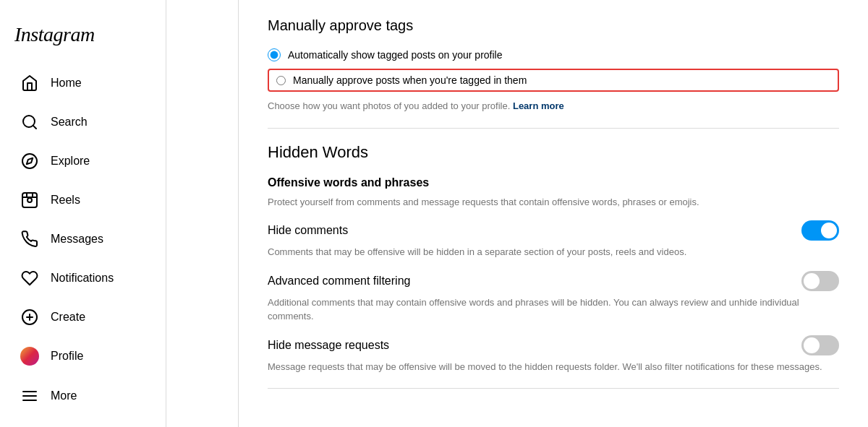  What do you see at coordinates (339, 281) in the screenshot?
I see `advanced-filtering-label: Advanced comment filtering` at bounding box center [339, 281].